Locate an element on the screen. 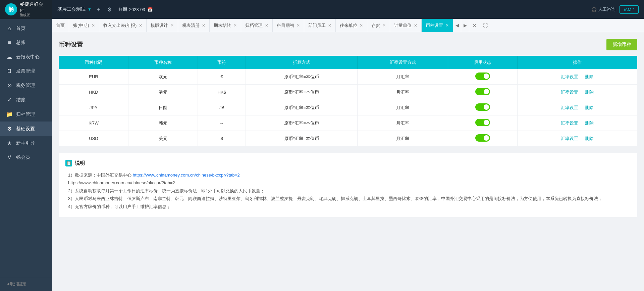 This screenshot has width=644, height=291. tab-next-button: ▶ is located at coordinates (465, 26).